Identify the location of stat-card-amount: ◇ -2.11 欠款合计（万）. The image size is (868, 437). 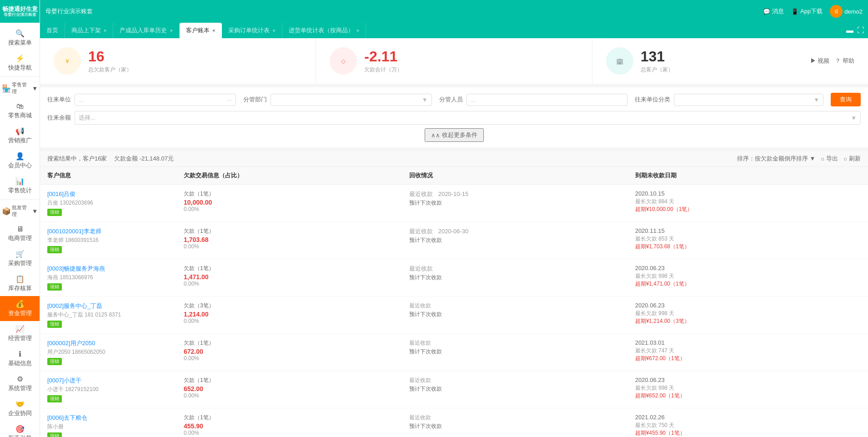
(454, 61).